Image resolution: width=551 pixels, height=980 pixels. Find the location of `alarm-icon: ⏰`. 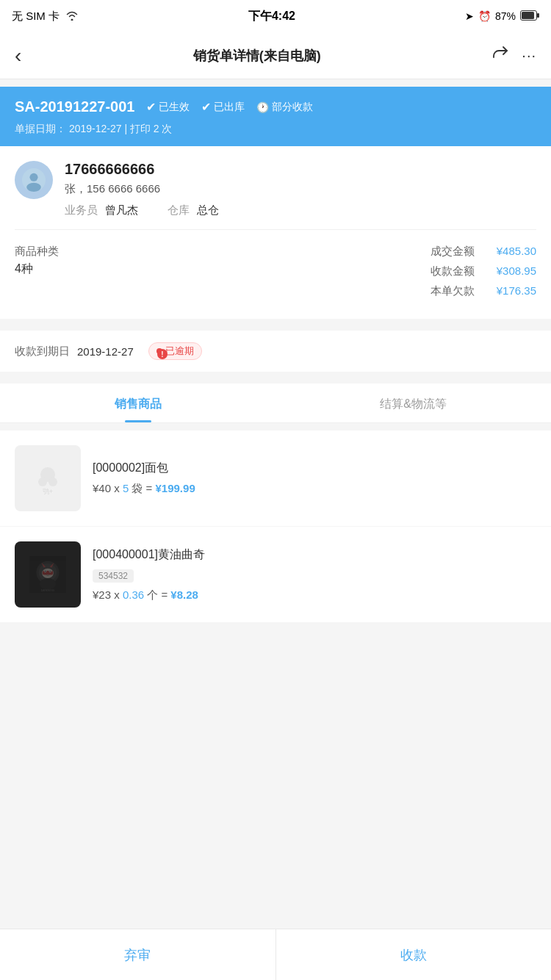

alarm-icon: ⏰ is located at coordinates (485, 16).